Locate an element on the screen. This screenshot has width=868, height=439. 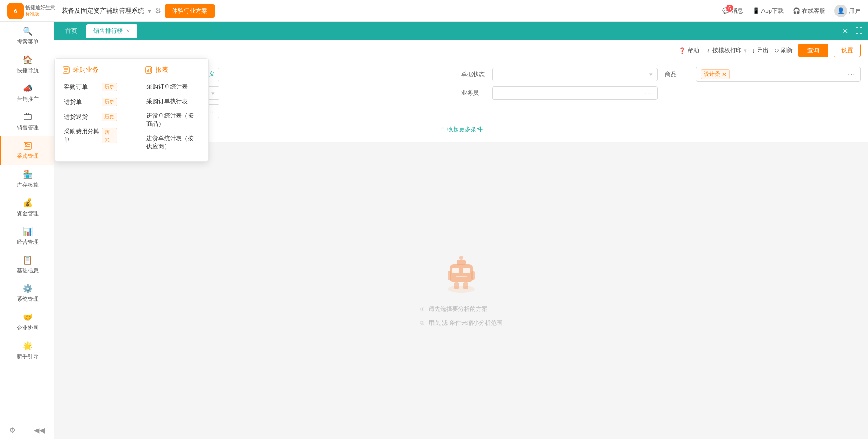
print-dropdown-icon: ▾ is located at coordinates (746, 51).